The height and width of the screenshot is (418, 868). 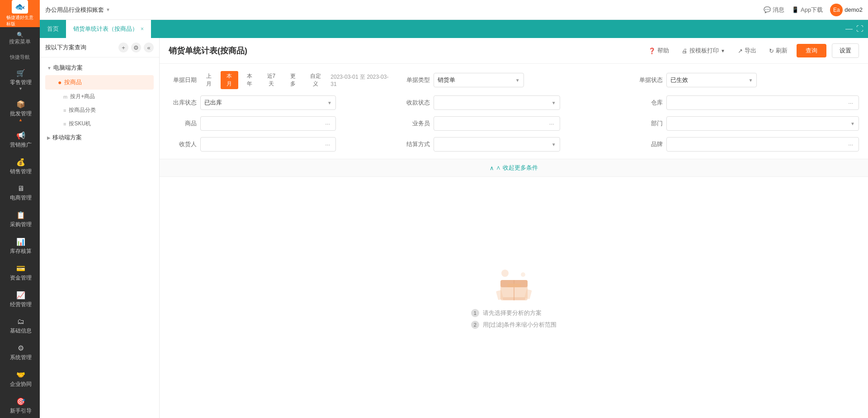 I want to click on payment-label: 收款状态, so click(x=418, y=103).